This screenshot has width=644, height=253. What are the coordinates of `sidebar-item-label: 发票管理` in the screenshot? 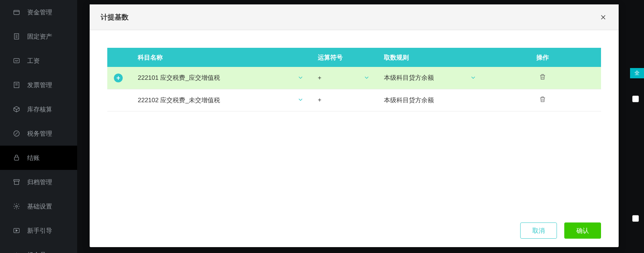 It's located at (40, 85).